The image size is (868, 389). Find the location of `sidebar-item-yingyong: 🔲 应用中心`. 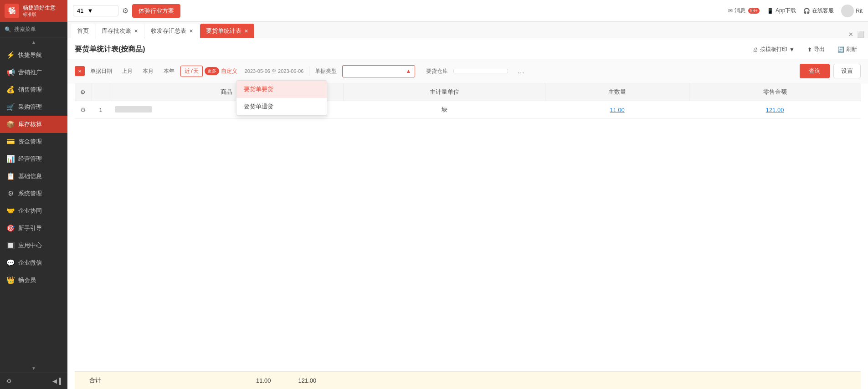

sidebar-item-yingyong: 🔲 应用中心 is located at coordinates (34, 246).